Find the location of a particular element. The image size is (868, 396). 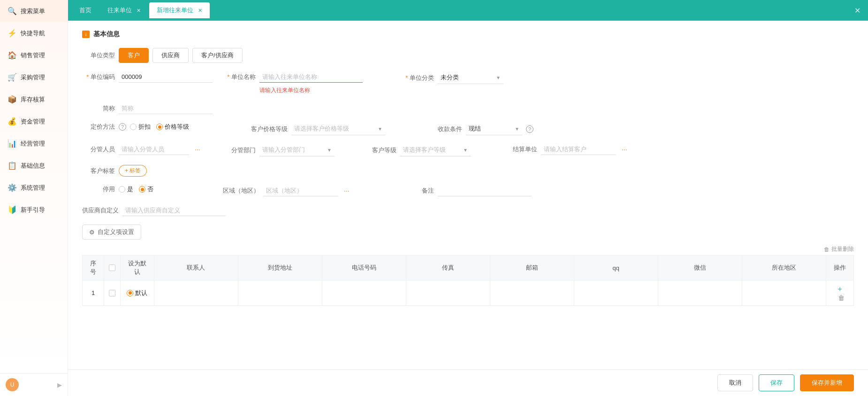

sidebar-footer: U ▶ is located at coordinates (34, 384).